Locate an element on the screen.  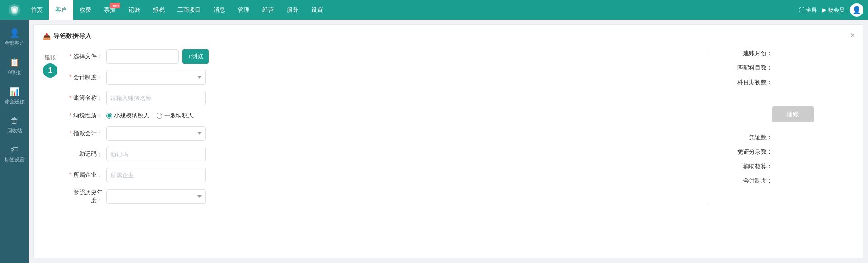
voucher-count-label: 凭证数： is located at coordinates (752, 137).